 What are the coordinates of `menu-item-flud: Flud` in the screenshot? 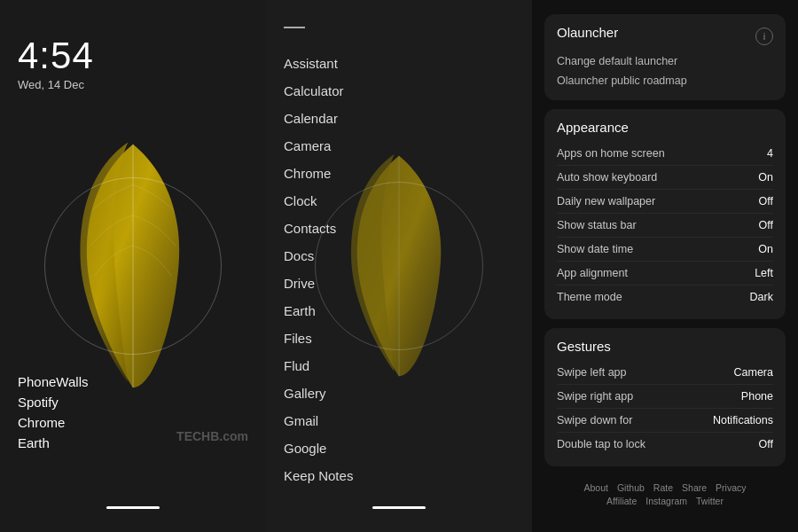 It's located at (399, 365).